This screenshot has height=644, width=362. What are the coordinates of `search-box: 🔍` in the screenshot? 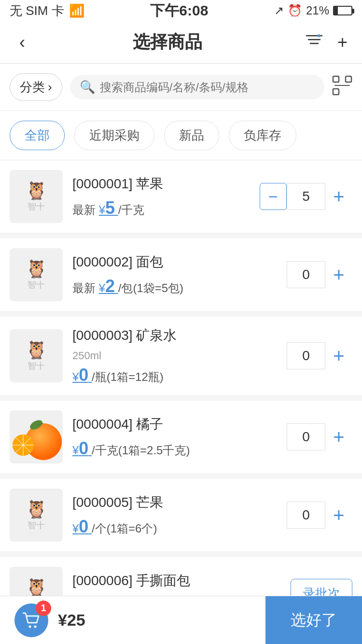 It's located at (197, 87).